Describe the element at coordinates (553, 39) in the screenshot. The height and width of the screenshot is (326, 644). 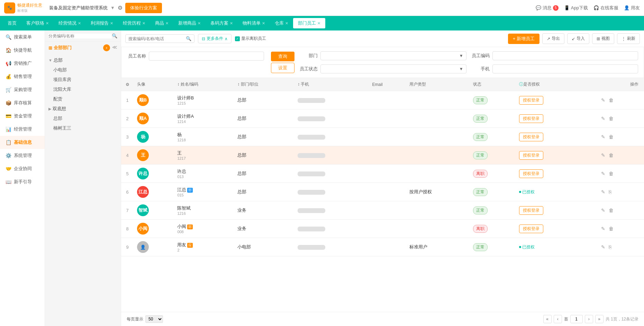
I see `export-button: ↗ 导出` at that location.